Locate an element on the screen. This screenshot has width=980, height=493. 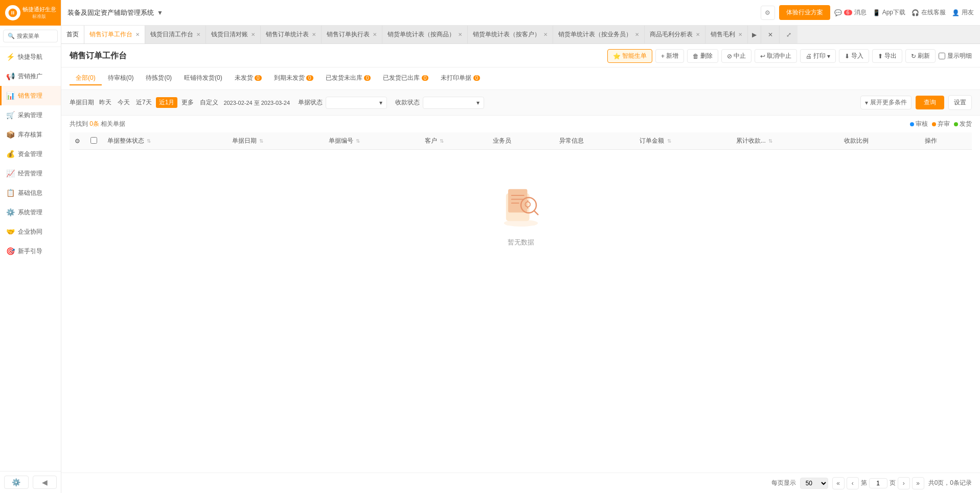
tab-sales-workbench: 销售订单工作台 ✕ is located at coordinates (115, 35).